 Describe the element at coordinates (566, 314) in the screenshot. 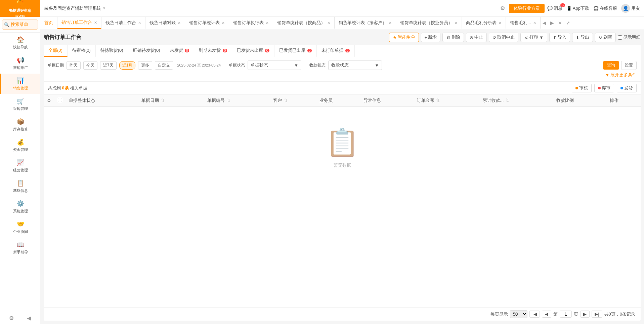

I see `page-number-input` at that location.